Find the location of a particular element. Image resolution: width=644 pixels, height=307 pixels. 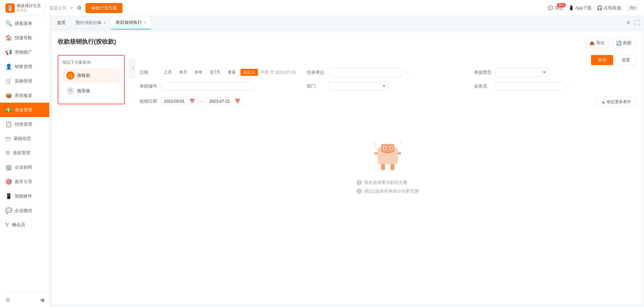

settings-icon: ⚙ is located at coordinates (79, 8).